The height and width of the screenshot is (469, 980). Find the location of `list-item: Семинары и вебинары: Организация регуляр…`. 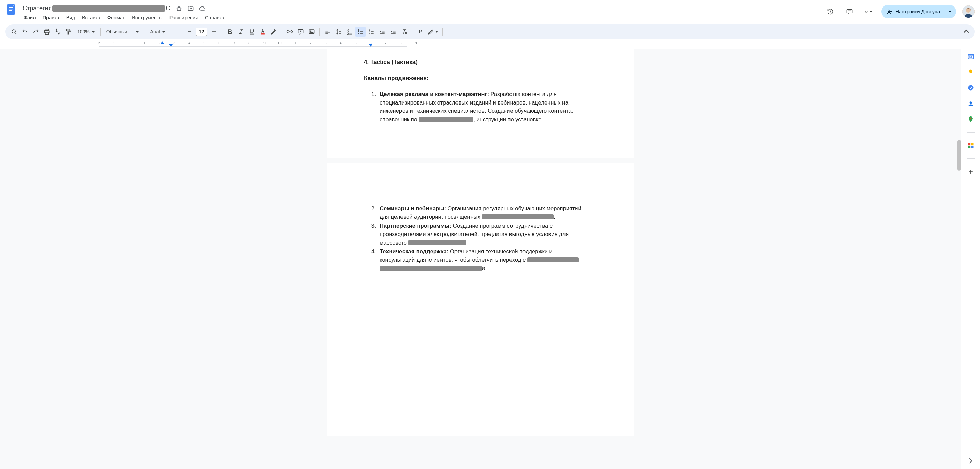

list-item: Семинары и вебинары: Организация регуляр… is located at coordinates (480, 213).